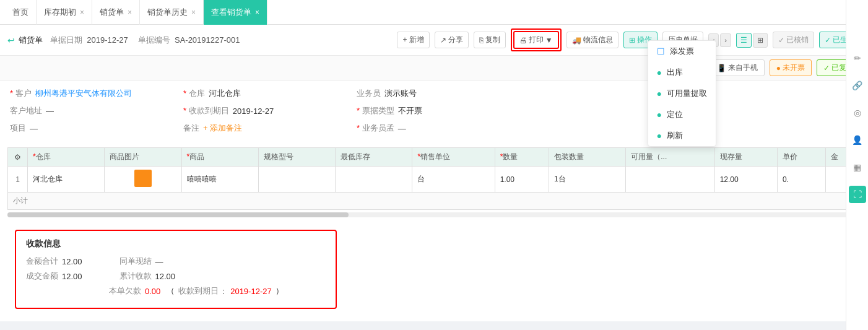 The image size is (868, 330). Describe the element at coordinates (857, 113) in the screenshot. I see `sidebar-circle-icon: ◎` at that location.